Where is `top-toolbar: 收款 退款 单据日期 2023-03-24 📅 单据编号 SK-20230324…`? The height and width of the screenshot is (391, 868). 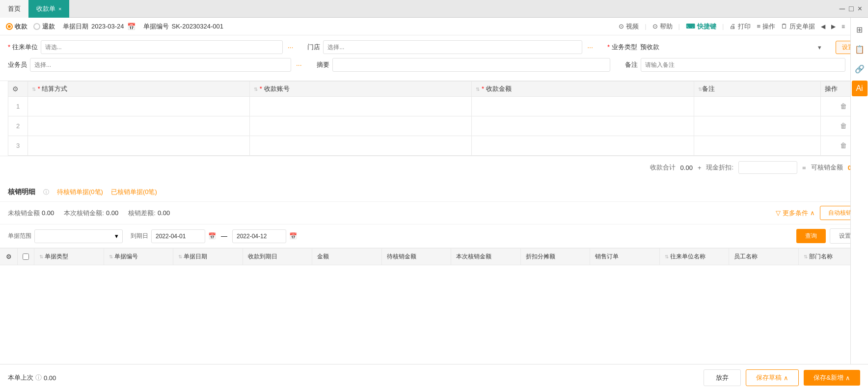 top-toolbar: 收款 退款 单据日期 2023-03-24 📅 单据编号 SK-20230324… is located at coordinates (434, 27).